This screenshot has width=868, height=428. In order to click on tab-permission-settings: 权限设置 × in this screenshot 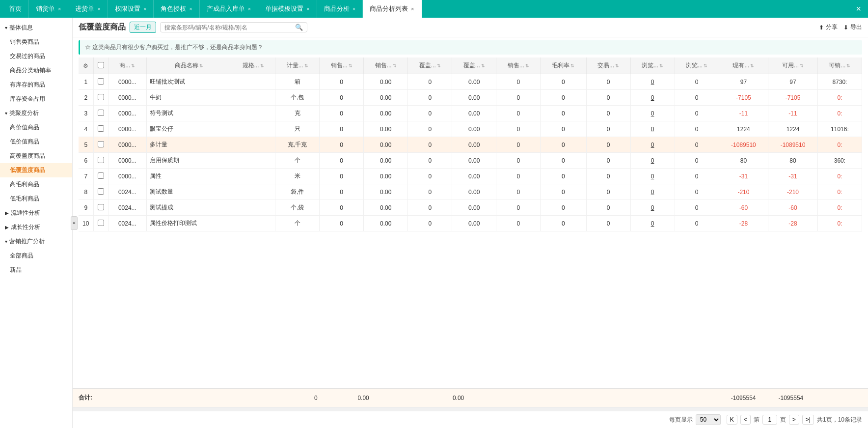, I will do `click(131, 9)`.